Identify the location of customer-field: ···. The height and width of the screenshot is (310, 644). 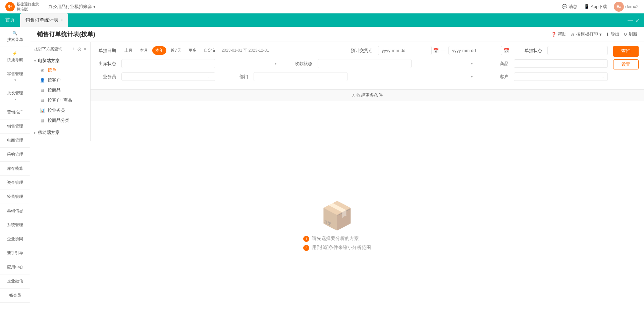
(561, 76).